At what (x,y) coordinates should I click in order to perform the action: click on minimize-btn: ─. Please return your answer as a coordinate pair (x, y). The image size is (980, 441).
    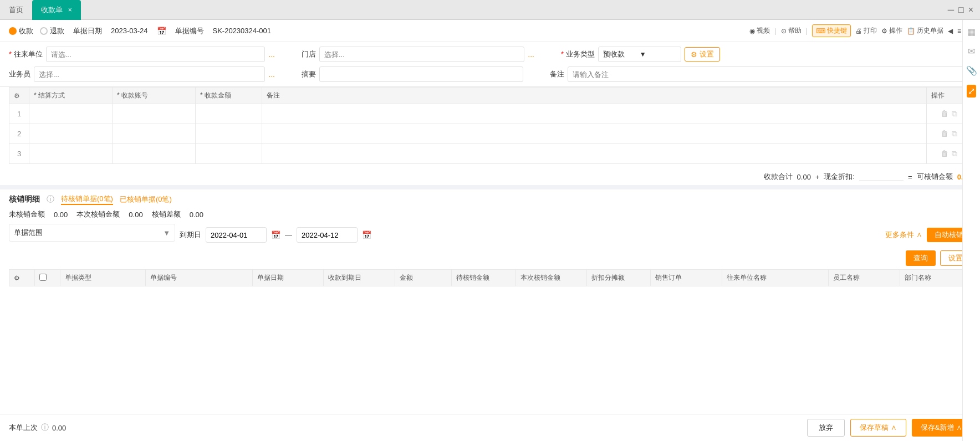
    Looking at the image, I should click on (951, 10).